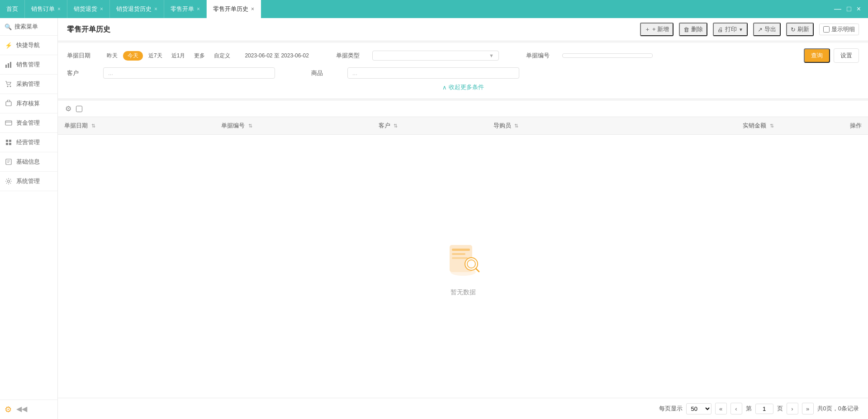 This screenshot has width=868, height=419. Describe the element at coordinates (234, 9) in the screenshot. I see `tab-retail-open-history: 零售开单历史 ×` at that location.